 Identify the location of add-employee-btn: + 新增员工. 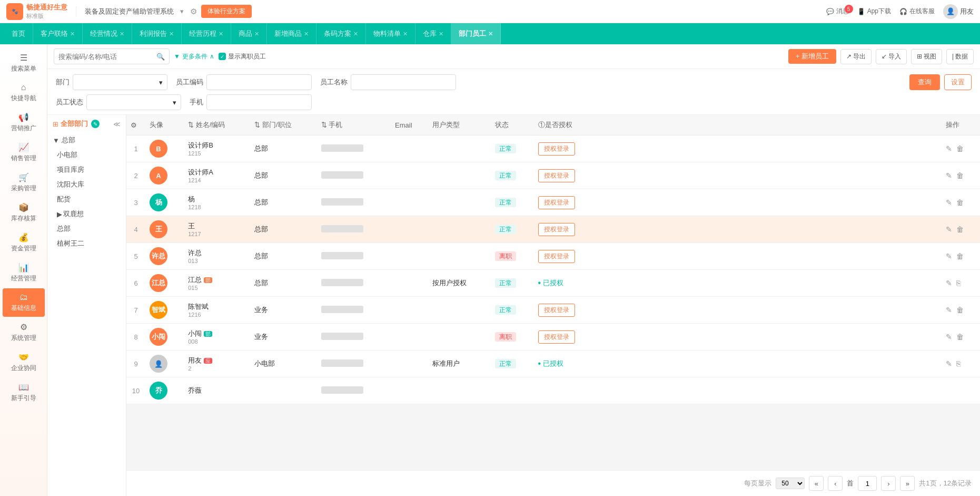
(812, 56).